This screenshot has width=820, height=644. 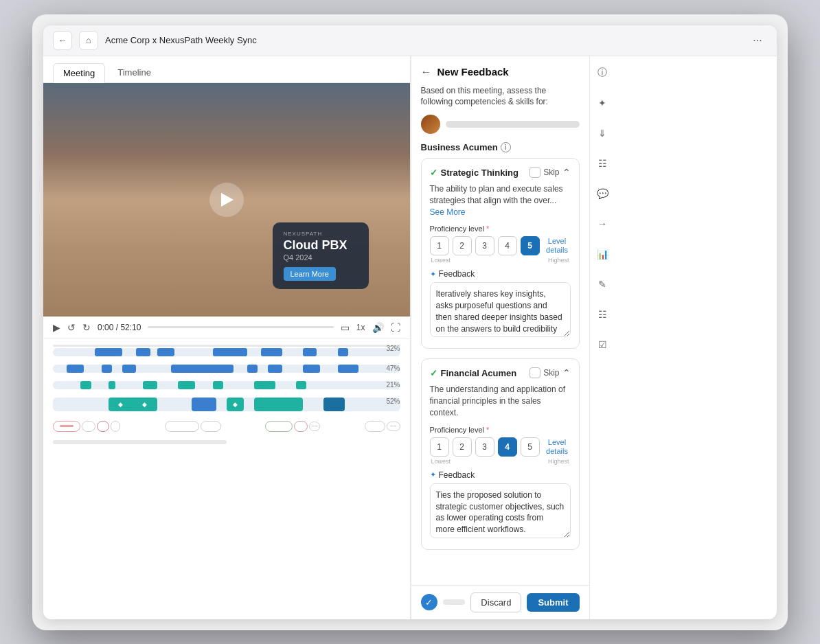 I want to click on timeline-track-1: 32%, so click(x=227, y=350).